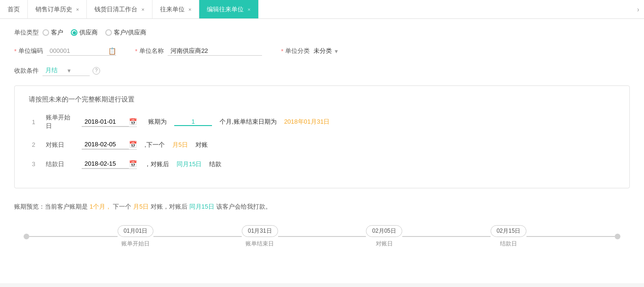  I want to click on unit-category-dropdown: 未分类 ▾, so click(349, 51).